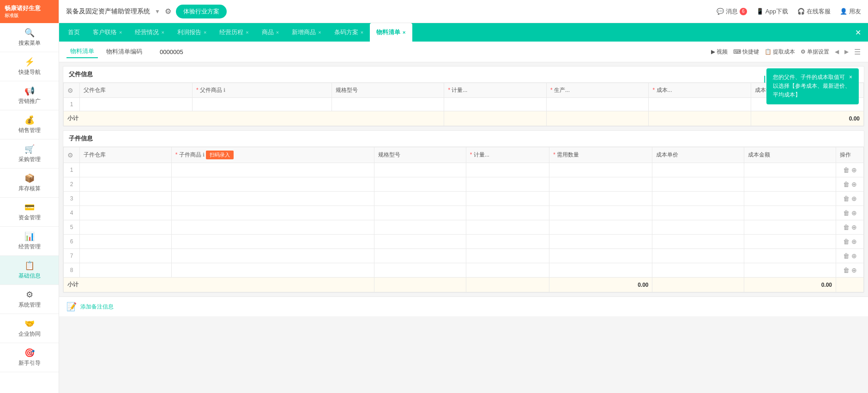 This screenshot has height=393, width=868. What do you see at coordinates (150, 32) in the screenshot?
I see `tab-operation: 经营情况 ×` at bounding box center [150, 32].